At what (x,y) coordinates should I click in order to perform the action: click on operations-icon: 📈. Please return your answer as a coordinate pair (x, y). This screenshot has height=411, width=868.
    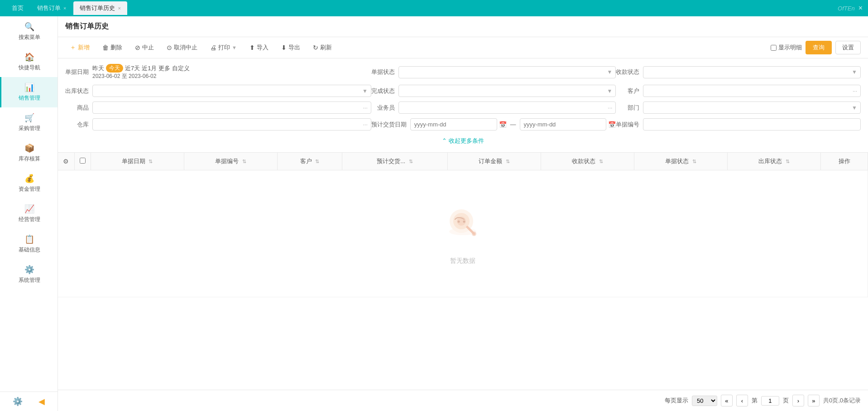
    Looking at the image, I should click on (29, 209).